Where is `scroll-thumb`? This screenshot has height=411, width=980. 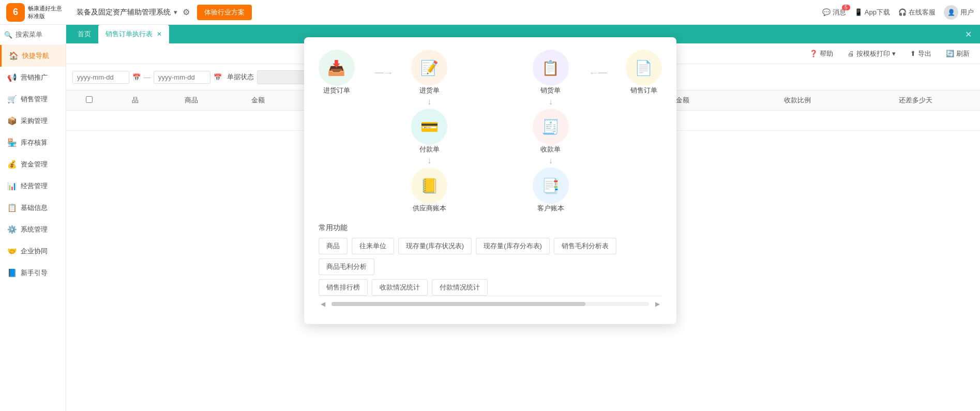
scroll-thumb is located at coordinates (458, 304).